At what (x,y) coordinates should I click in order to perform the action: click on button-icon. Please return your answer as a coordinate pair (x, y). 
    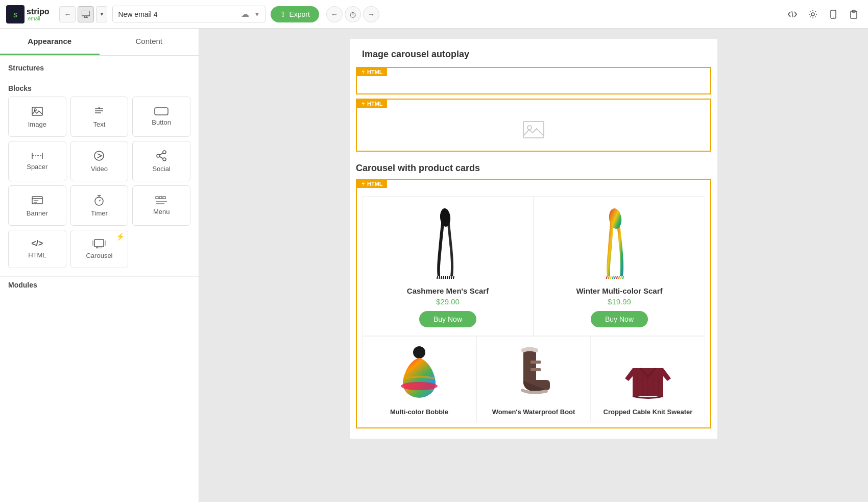
    Looking at the image, I should click on (161, 111).